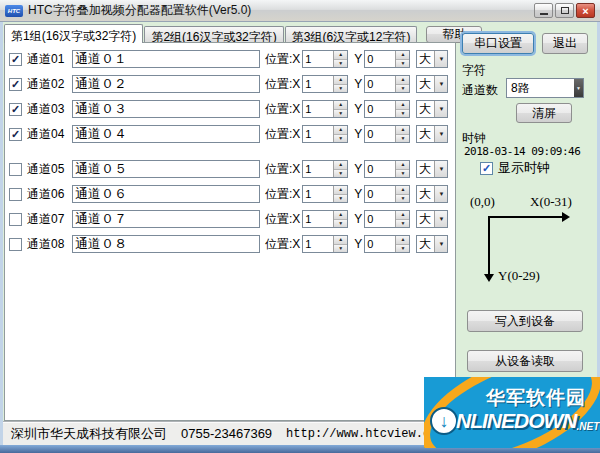 This screenshot has height=453, width=600. What do you see at coordinates (74, 34) in the screenshot?
I see `tab-group1: 第1组(16汉字或32字符)` at bounding box center [74, 34].